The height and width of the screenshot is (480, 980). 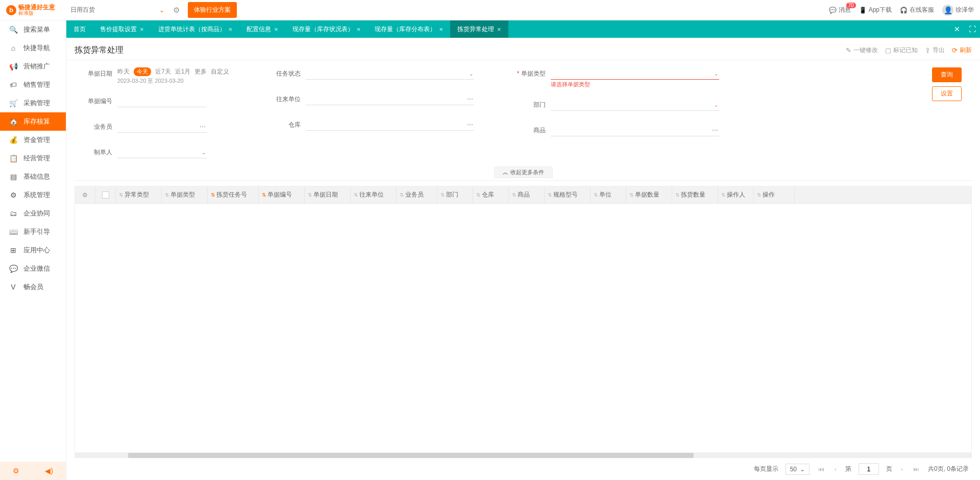 What do you see at coordinates (162, 127) in the screenshot?
I see `operator-input` at bounding box center [162, 127].